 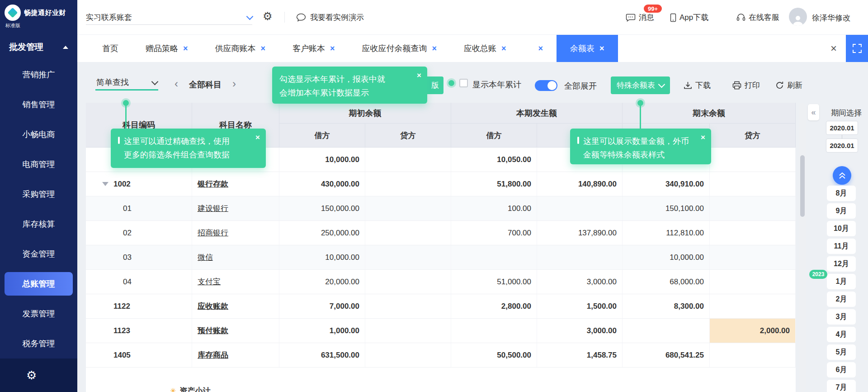 What do you see at coordinates (587, 48) in the screenshot?
I see `tab-balance-sheet: 余额表×` at bounding box center [587, 48].